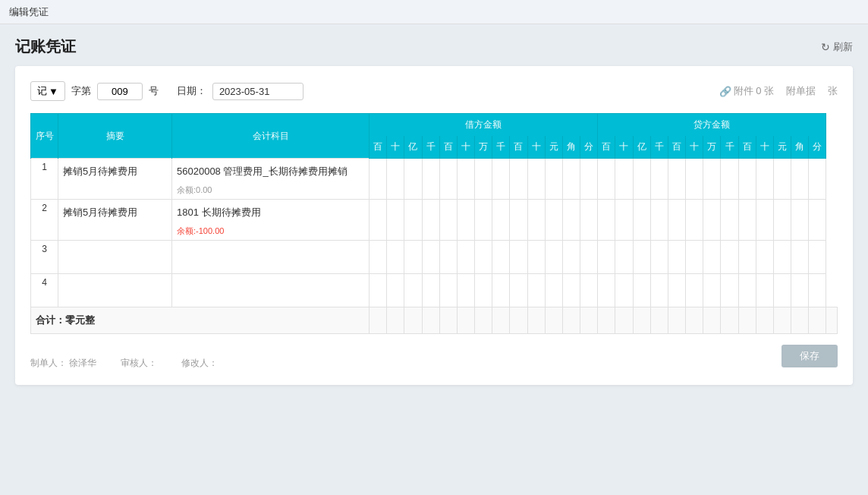 This screenshot has width=868, height=495. What do you see at coordinates (46, 47) in the screenshot?
I see `page-title: 记账凭证` at bounding box center [46, 47].